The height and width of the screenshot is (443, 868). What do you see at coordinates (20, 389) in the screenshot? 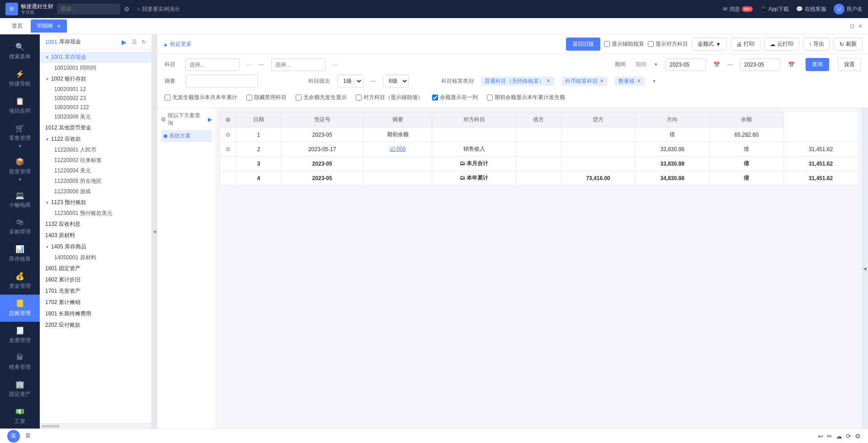
I see `nav-assets: 🏢 固定资产` at bounding box center [20, 389].